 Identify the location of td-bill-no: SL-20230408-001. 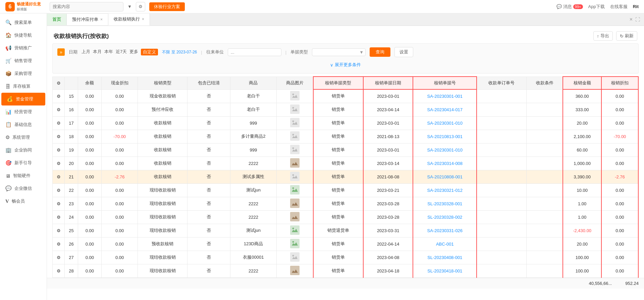
(445, 257).